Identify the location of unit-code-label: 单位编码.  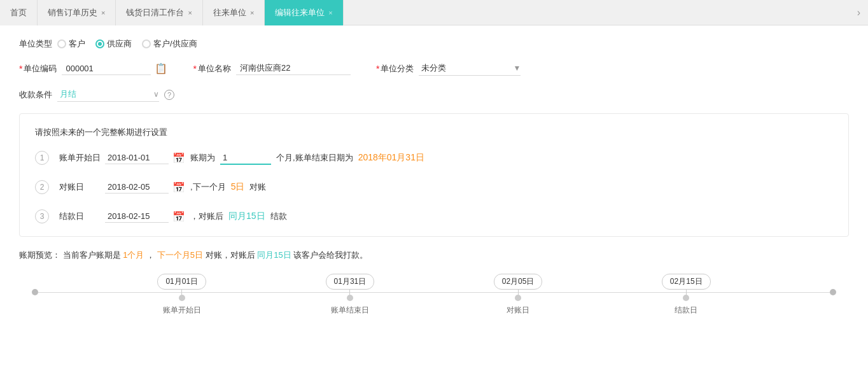
(40, 69).